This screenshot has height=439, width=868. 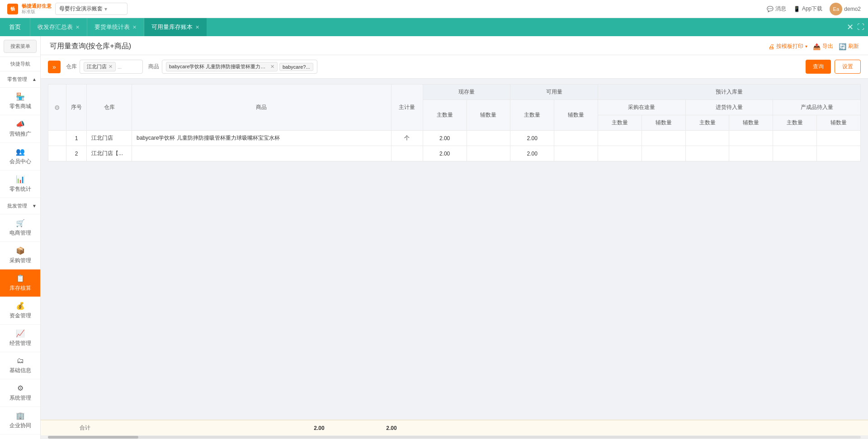 I want to click on query-button: 查询, so click(x=818, y=67).